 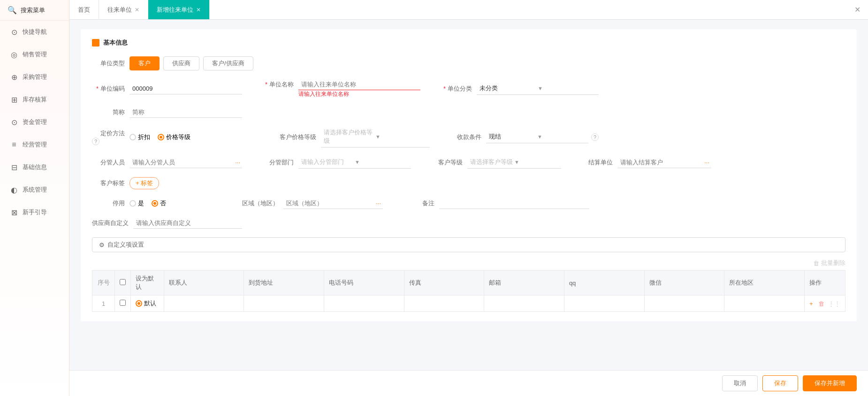 I want to click on area-more: ···, so click(x=378, y=203).